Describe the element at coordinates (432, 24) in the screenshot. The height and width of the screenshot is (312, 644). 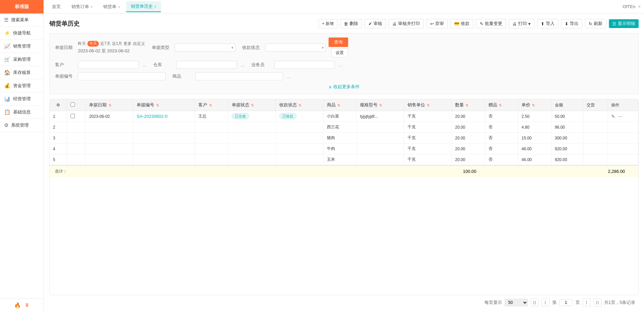
I see `abandon-icon: ↩` at that location.